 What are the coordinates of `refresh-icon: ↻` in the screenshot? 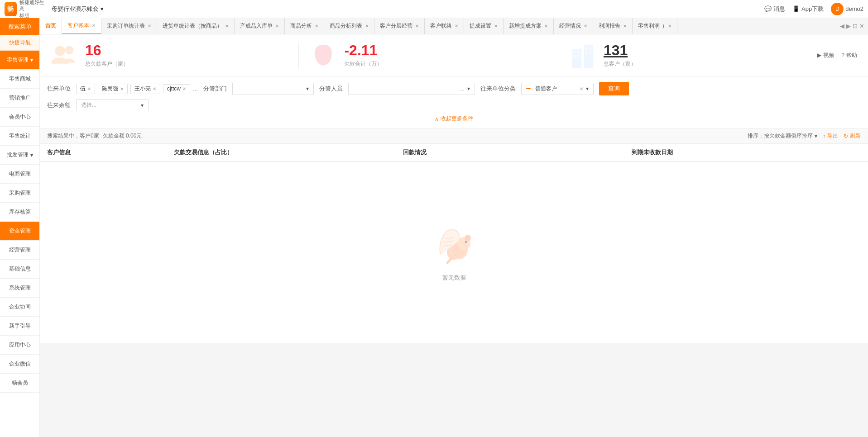 It's located at (846, 136).